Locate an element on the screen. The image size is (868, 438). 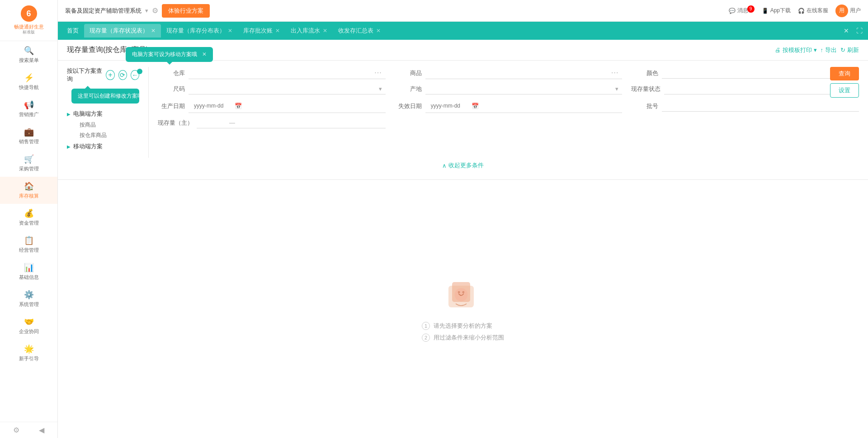
expiry-date-input is located at coordinates (449, 106).